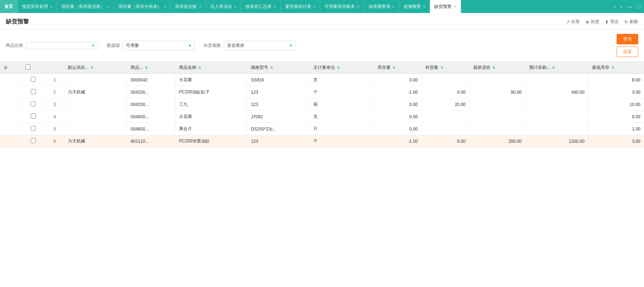 The height and width of the screenshot is (287, 644). Describe the element at coordinates (159, 45) in the screenshot. I see `datasource-select: 可用量 ▼` at that location.